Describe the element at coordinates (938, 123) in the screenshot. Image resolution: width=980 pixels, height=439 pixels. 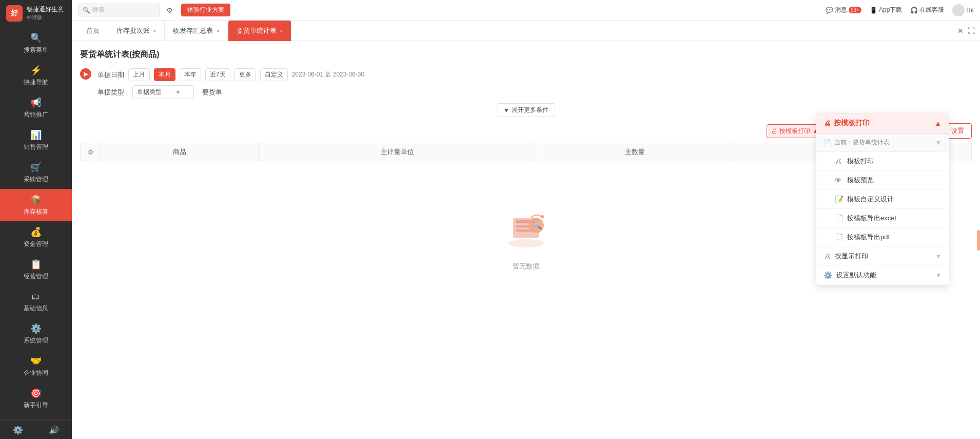
I see `dropdown-close-icon: ▲` at that location.